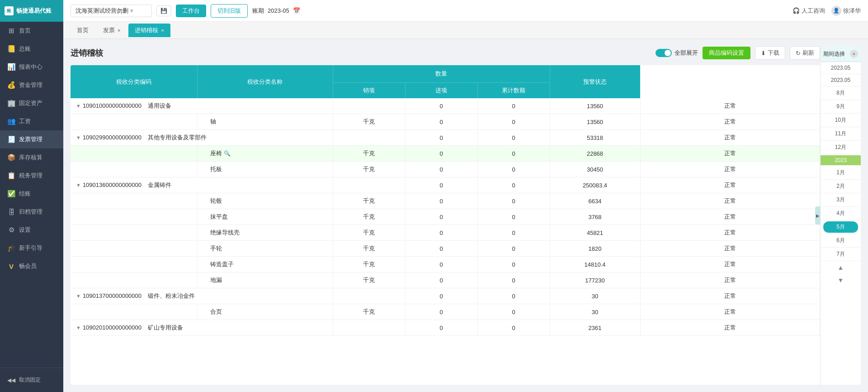 This screenshot has height=392, width=868. I want to click on sidebar-item-vip: V 畅会员, so click(32, 266).